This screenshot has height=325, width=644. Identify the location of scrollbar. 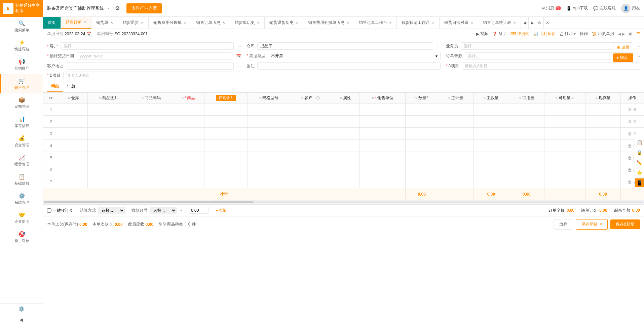
(344, 202).